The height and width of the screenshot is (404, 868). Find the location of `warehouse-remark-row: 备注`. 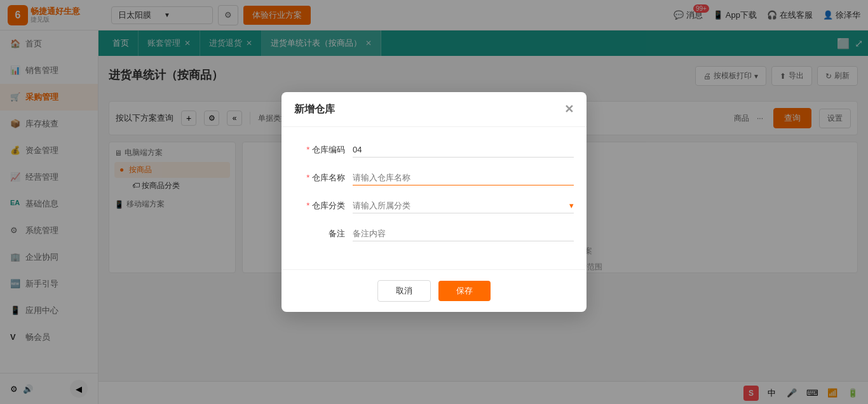

warehouse-remark-row: 备注 is located at coordinates (434, 234).